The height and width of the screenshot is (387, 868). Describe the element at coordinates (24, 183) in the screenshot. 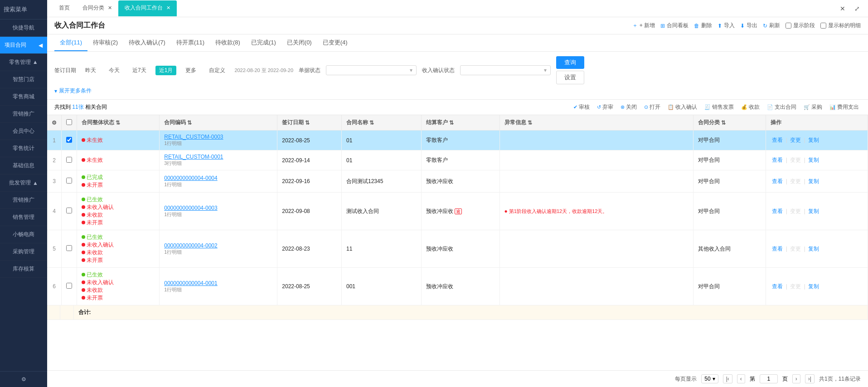

I see `sidebar-item-wholesale: 批发管理 ▲` at that location.